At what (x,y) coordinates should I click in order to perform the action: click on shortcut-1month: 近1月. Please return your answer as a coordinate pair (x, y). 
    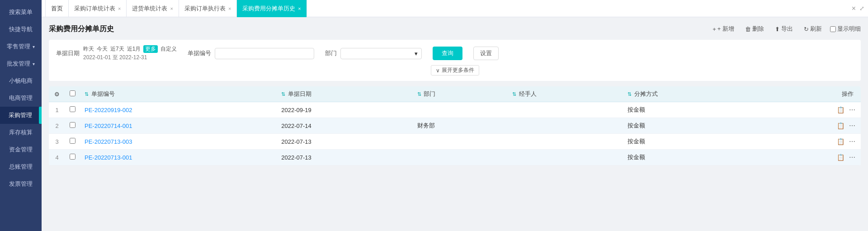
    Looking at the image, I should click on (134, 49).